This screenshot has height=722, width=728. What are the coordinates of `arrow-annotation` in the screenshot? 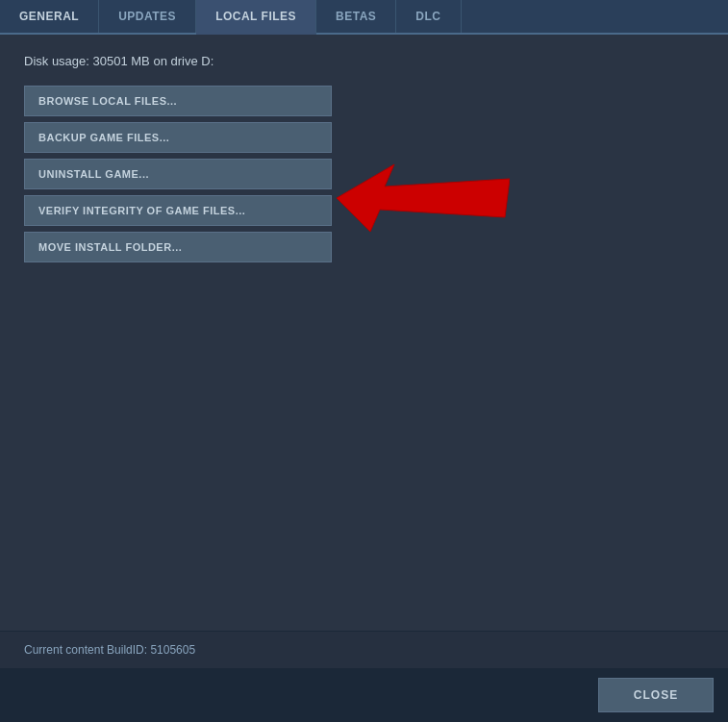 It's located at (423, 198).